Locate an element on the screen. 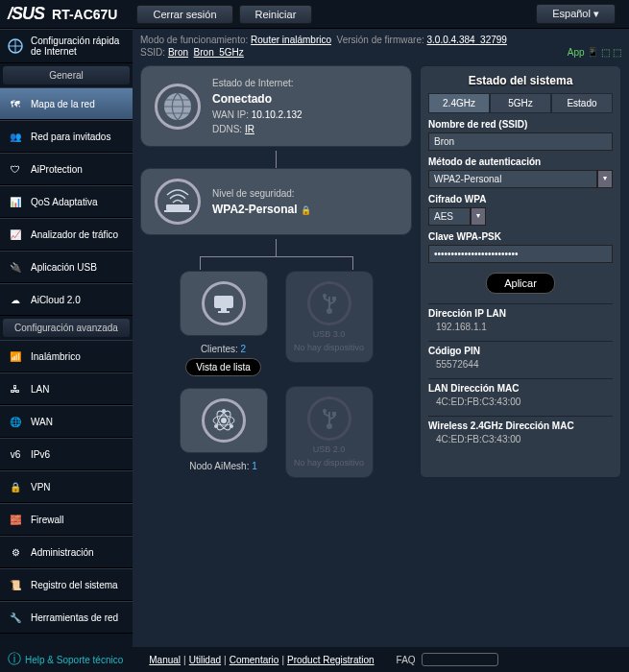 Image resolution: width=629 pixels, height=672 pixels. brand-logo: /SUS is located at coordinates (26, 13).